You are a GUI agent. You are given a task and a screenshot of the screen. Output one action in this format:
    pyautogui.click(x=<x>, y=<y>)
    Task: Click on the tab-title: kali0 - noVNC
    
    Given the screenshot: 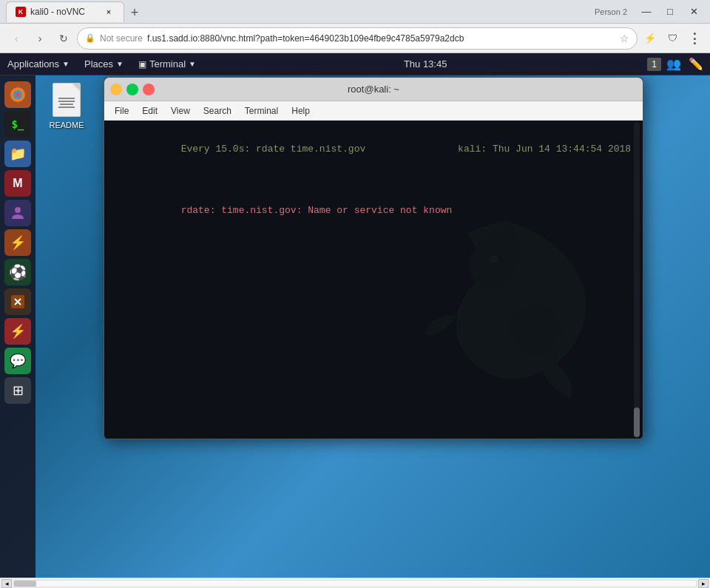 What is the action you would take?
    pyautogui.click(x=58, y=12)
    